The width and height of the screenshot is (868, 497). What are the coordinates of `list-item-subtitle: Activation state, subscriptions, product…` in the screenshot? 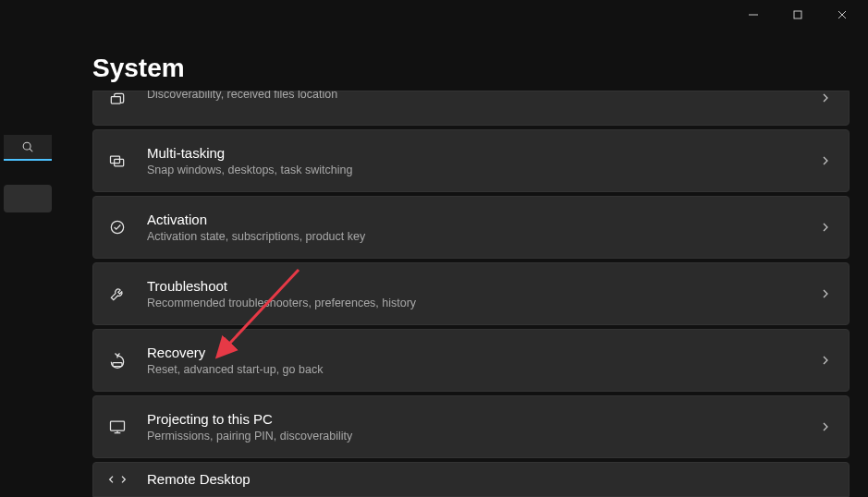 It's located at (483, 236).